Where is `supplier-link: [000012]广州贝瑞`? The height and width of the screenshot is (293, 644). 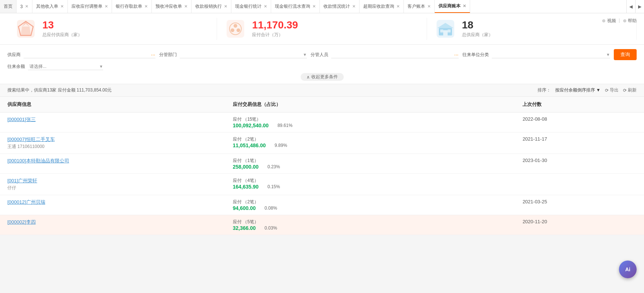 supplier-link: [000012]广州贝瑞 is located at coordinates (27, 202).